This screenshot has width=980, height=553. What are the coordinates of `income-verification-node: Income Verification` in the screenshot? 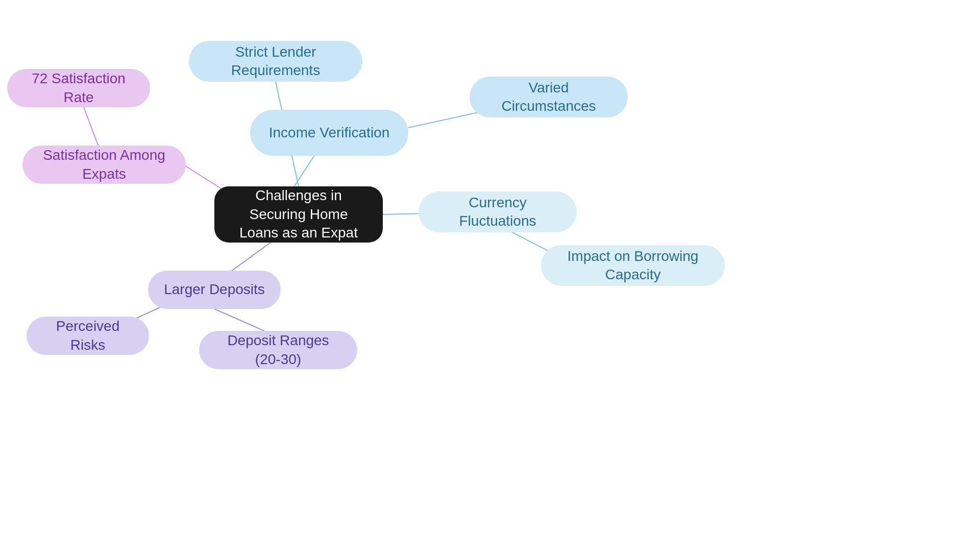 It's located at (329, 133).